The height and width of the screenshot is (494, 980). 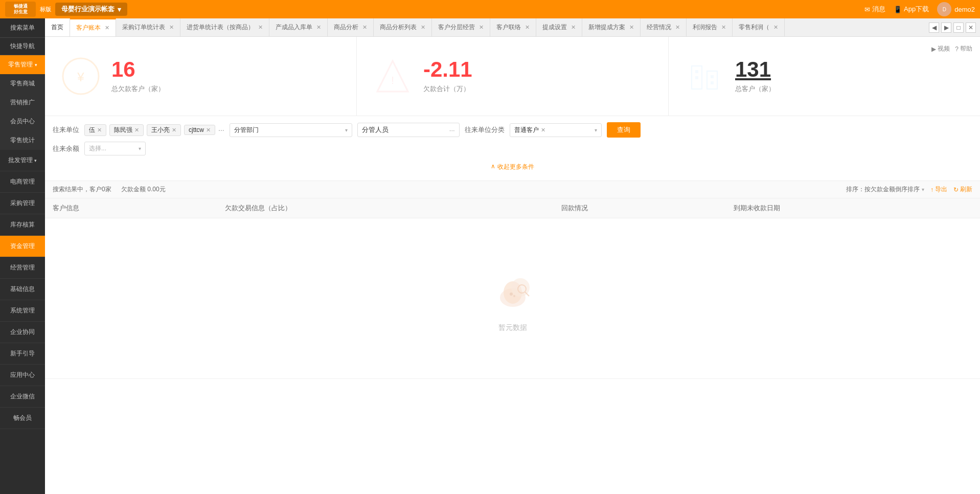 What do you see at coordinates (776, 28) in the screenshot?
I see `tab-close-retail-profit: ✕` at bounding box center [776, 28].